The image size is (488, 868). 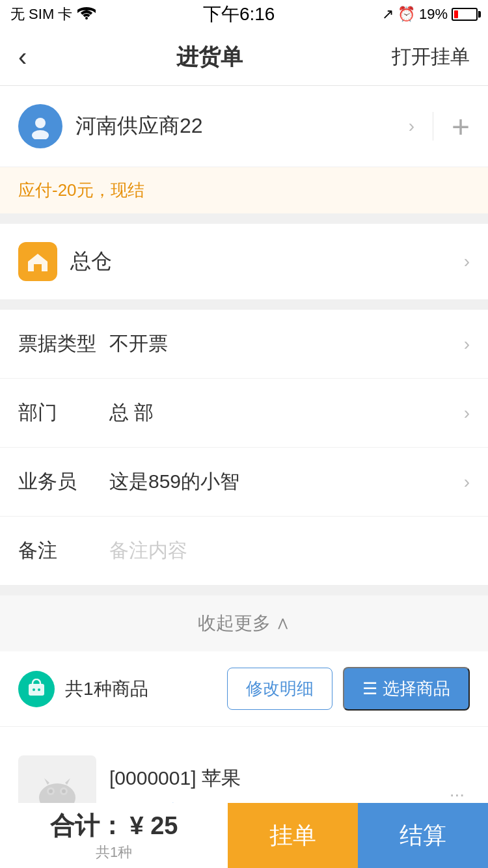 What do you see at coordinates (22, 57) in the screenshot?
I see `back-button: ‹` at bounding box center [22, 57].